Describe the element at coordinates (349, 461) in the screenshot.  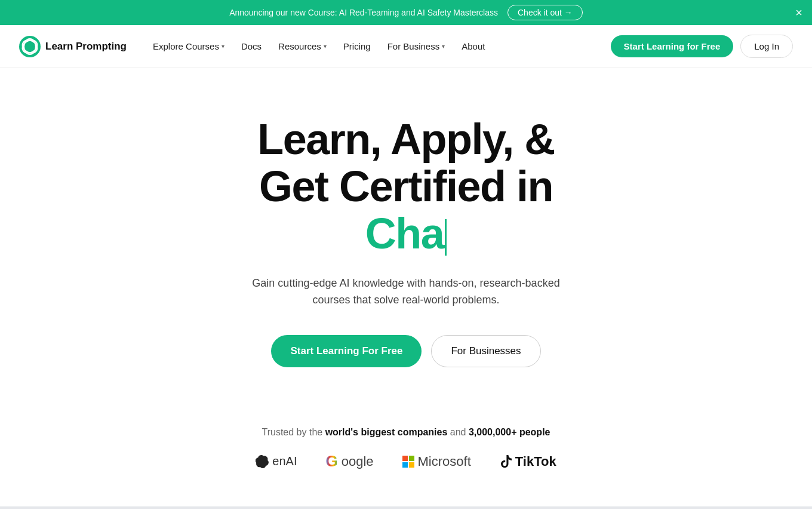
I see `google-logo: G oogle` at that location.